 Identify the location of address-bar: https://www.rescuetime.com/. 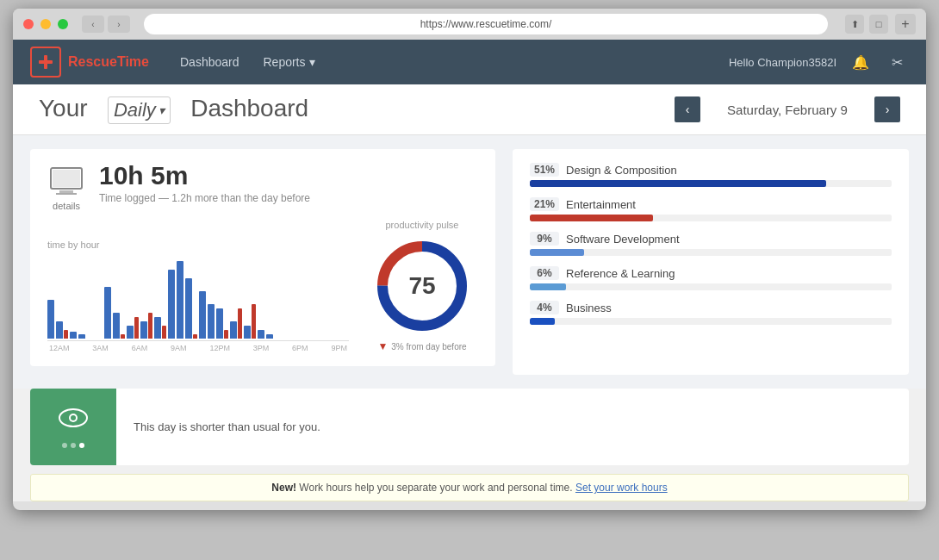
(486, 24).